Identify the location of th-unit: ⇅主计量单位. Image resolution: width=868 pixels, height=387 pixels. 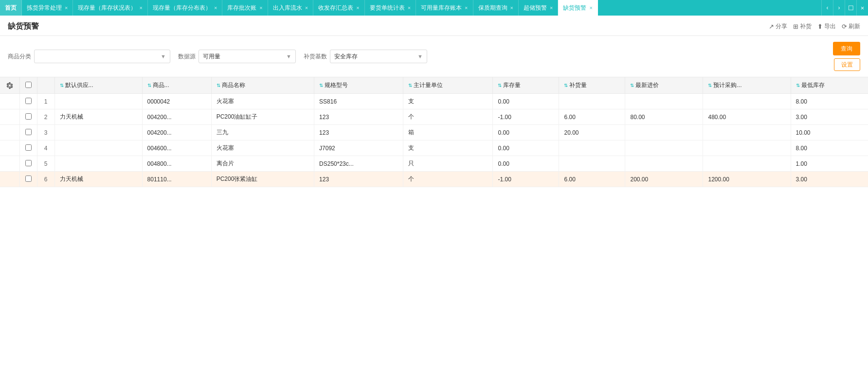
(448, 86).